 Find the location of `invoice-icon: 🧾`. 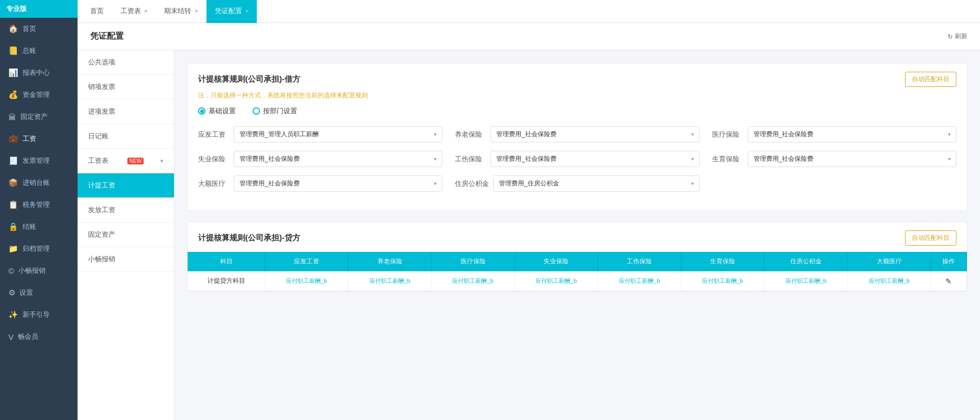

invoice-icon: 🧾 is located at coordinates (14, 161).